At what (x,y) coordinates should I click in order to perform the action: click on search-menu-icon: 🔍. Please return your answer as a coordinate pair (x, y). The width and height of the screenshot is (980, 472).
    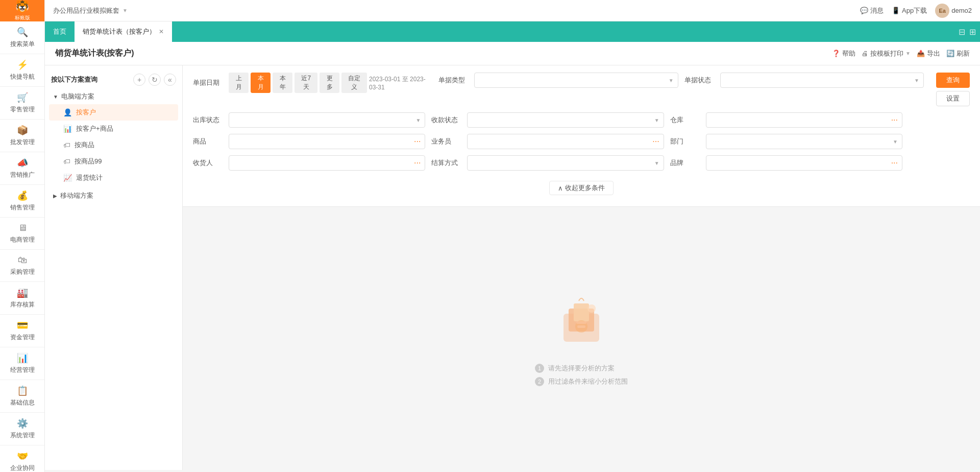
    Looking at the image, I should click on (22, 32).